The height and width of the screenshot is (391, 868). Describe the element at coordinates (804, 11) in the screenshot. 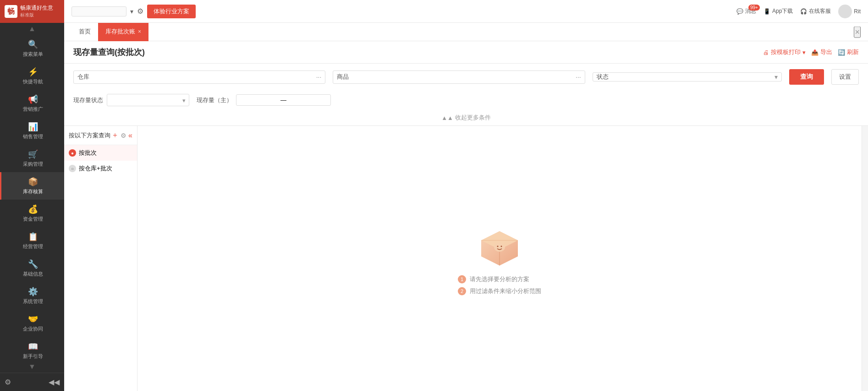

I see `service-icon: 🎧` at that location.